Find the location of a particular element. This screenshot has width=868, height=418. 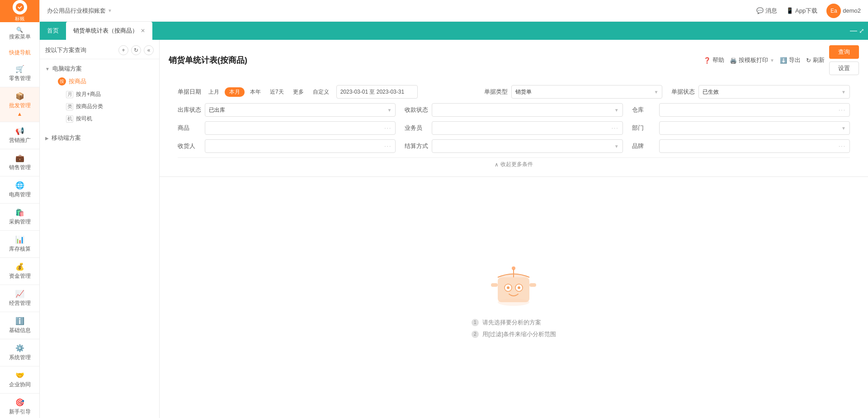

user-menu: Ea demo2 is located at coordinates (844, 11).